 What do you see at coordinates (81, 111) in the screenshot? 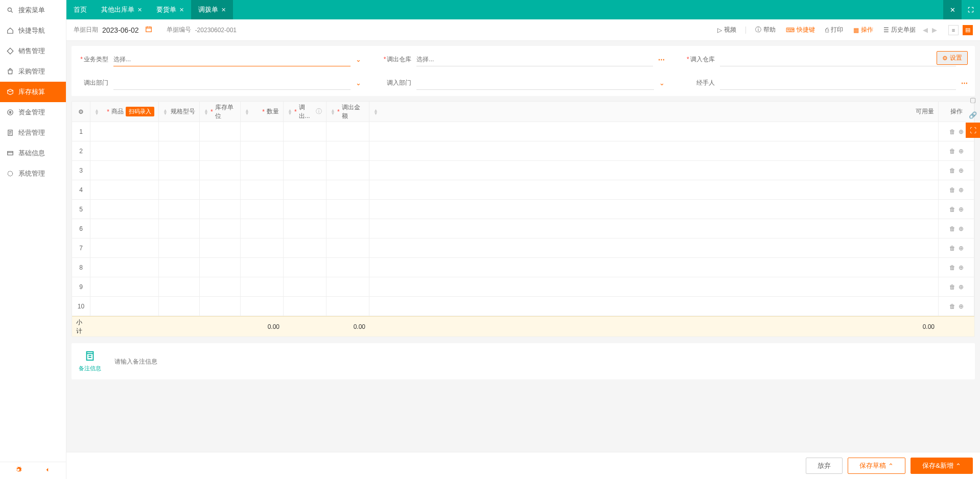
I see `col-gear: ⚙` at bounding box center [81, 111].